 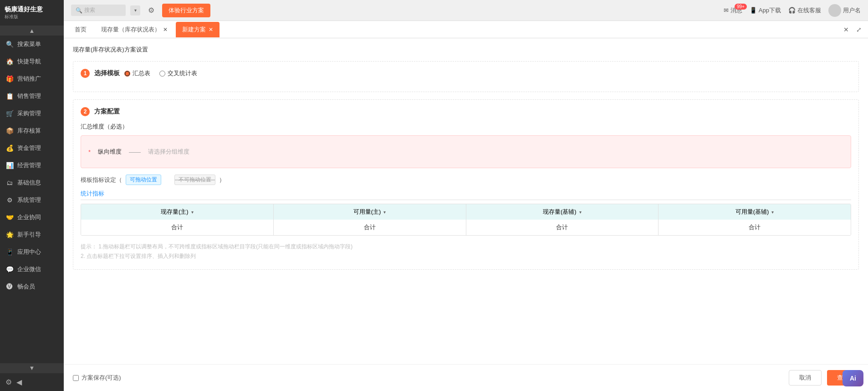 I want to click on sidebar-item-marketing: 🎁 营销推广, so click(x=32, y=79).